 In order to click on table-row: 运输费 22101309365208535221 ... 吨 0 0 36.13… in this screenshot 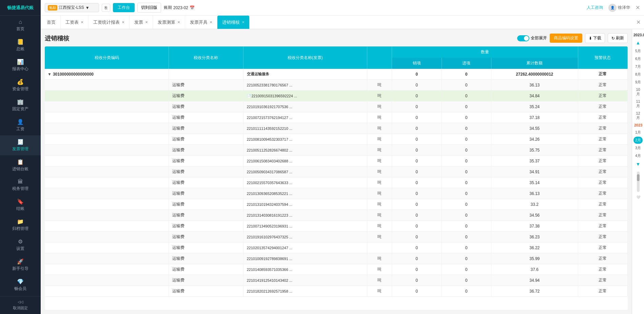, I will do `click(336, 194)`.